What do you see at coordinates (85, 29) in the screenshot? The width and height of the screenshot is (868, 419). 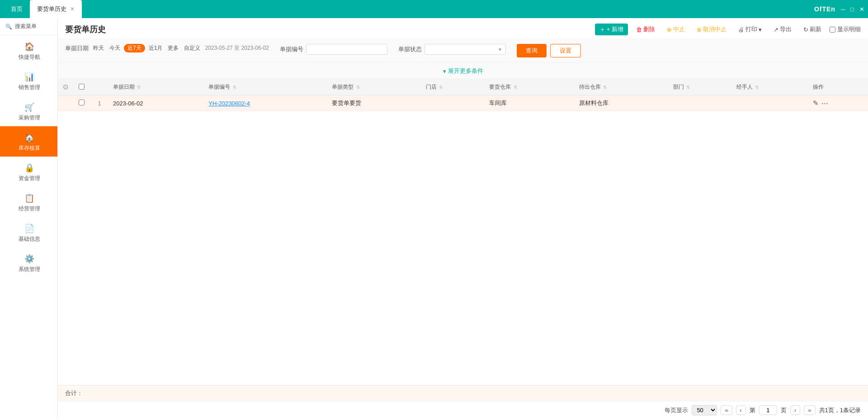 I see `page-title: 要货单历史` at bounding box center [85, 29].